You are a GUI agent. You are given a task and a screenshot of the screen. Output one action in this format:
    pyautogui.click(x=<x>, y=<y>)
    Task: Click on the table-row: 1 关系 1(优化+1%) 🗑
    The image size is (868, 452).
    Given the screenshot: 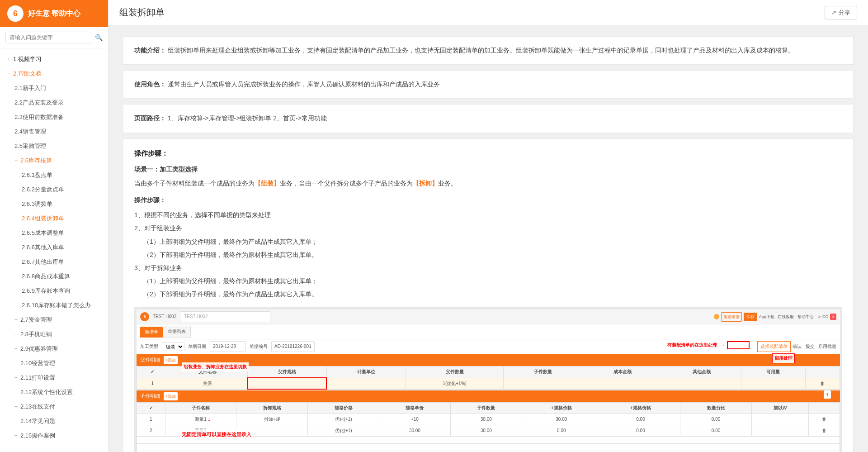 What is the action you would take?
    pyautogui.click(x=488, y=384)
    